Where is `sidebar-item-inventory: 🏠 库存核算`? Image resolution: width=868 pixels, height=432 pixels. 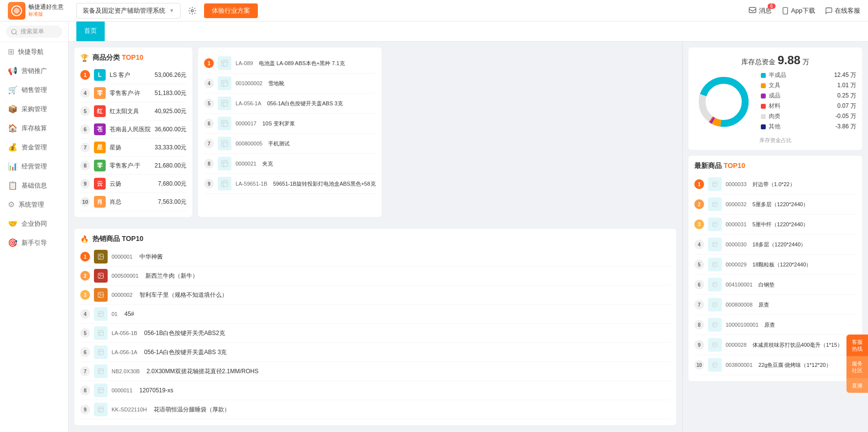 sidebar-item-inventory: 🏠 库存核算 is located at coordinates (34, 128).